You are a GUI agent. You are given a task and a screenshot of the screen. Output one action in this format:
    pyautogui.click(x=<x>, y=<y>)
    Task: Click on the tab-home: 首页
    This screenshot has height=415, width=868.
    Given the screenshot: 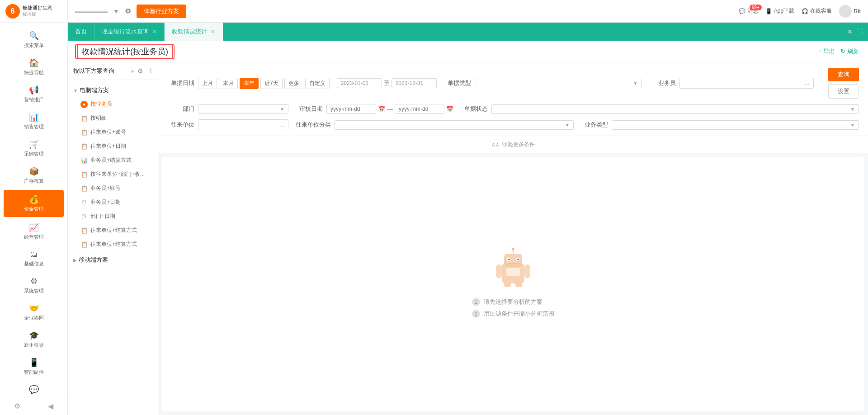 What is the action you would take?
    pyautogui.click(x=81, y=32)
    